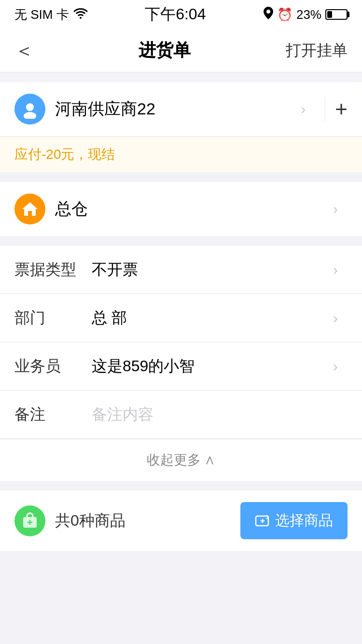 This screenshot has width=362, height=644. I want to click on ticket-type-value: 不开票, so click(208, 270).